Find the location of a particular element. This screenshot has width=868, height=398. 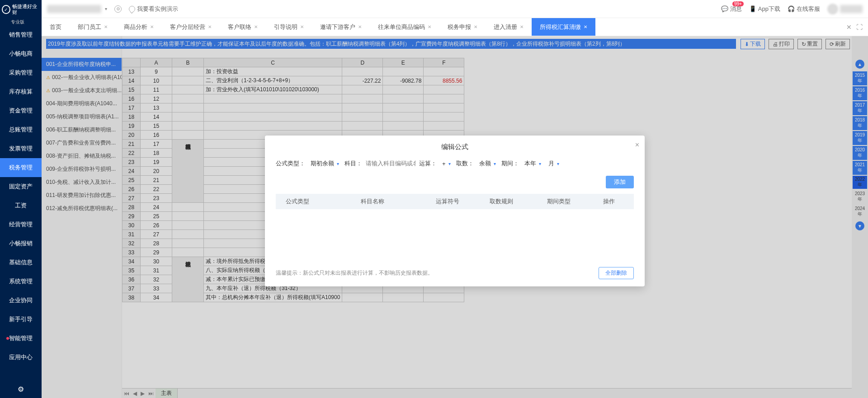

download-label: App下载 is located at coordinates (769, 9).